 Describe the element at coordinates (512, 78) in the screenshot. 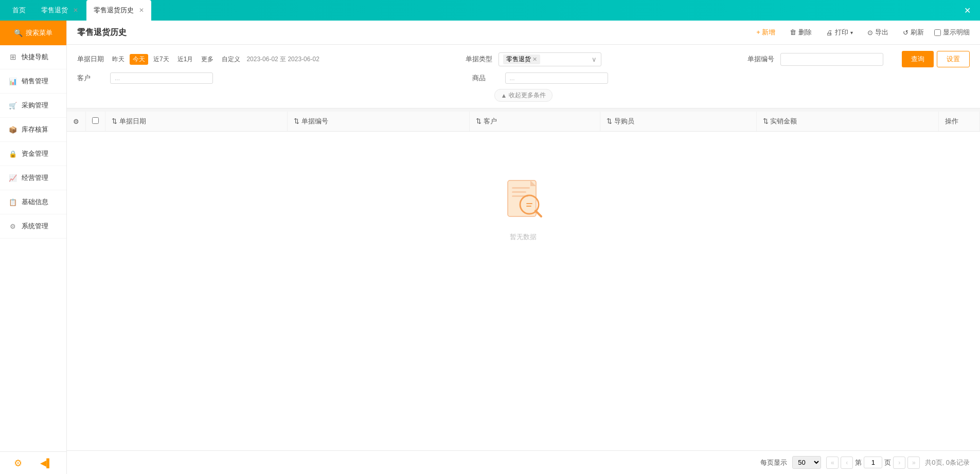

I see `goods-ellipsis: ...` at that location.